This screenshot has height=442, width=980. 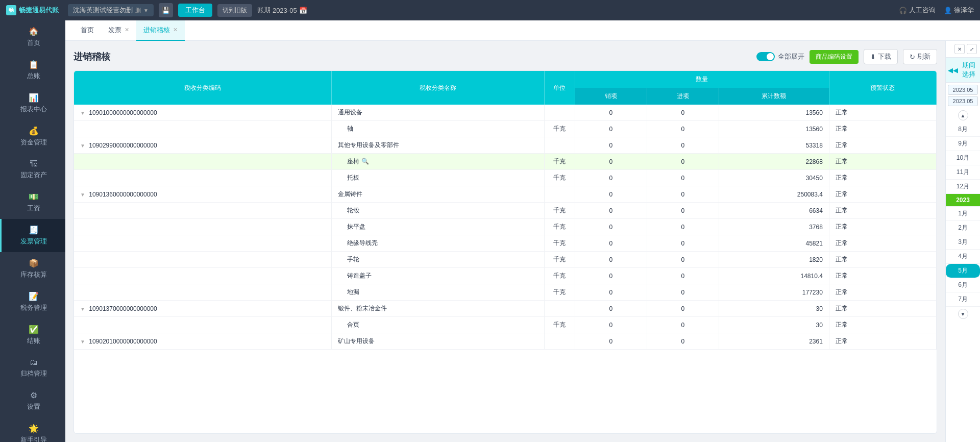 I want to click on row-alert-11: 正常, so click(x=883, y=292).